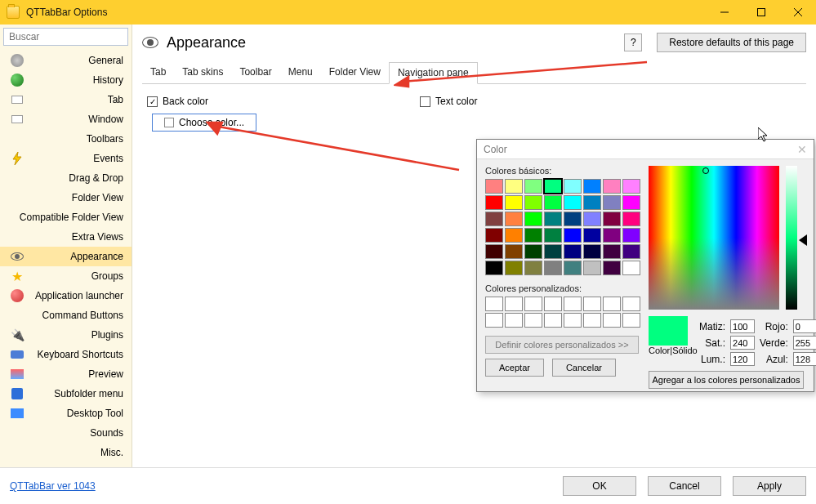 The image size is (816, 504). I want to click on tab-toolbar: Toolbar, so click(255, 73).